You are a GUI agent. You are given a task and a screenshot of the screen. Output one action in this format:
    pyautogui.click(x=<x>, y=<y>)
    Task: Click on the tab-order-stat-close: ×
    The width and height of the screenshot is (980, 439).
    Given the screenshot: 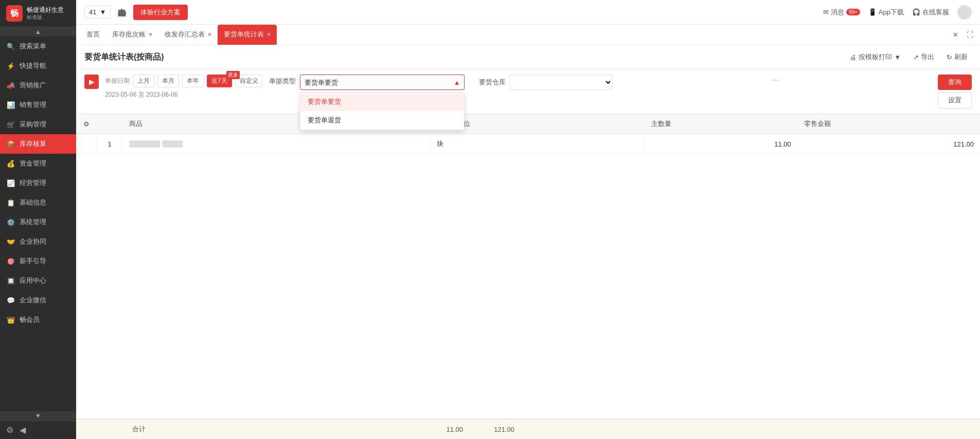 What is the action you would take?
    pyautogui.click(x=269, y=34)
    